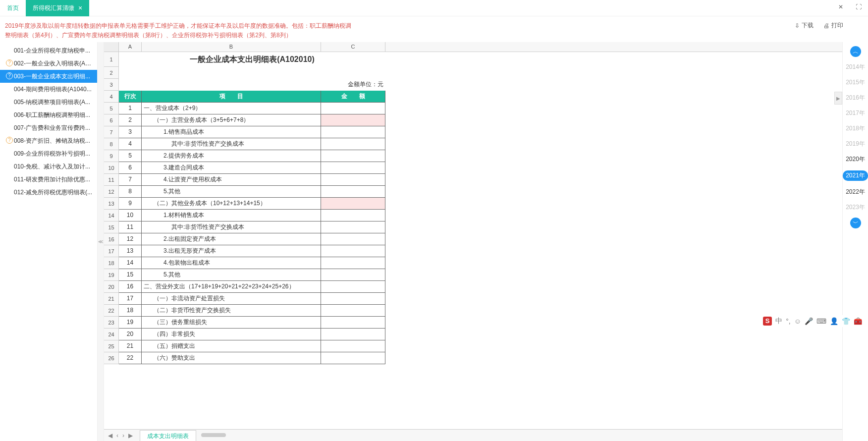  Describe the element at coordinates (49, 51) in the screenshot. I see `sidebar-item-0: 001-企业所得税年度纳税申...` at that location.